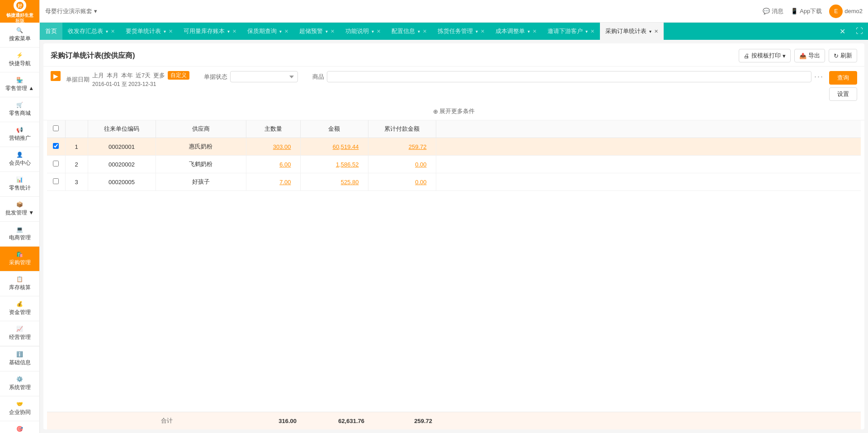 This screenshot has height=433, width=868. I want to click on td-paid: 0.00, so click(402, 165).